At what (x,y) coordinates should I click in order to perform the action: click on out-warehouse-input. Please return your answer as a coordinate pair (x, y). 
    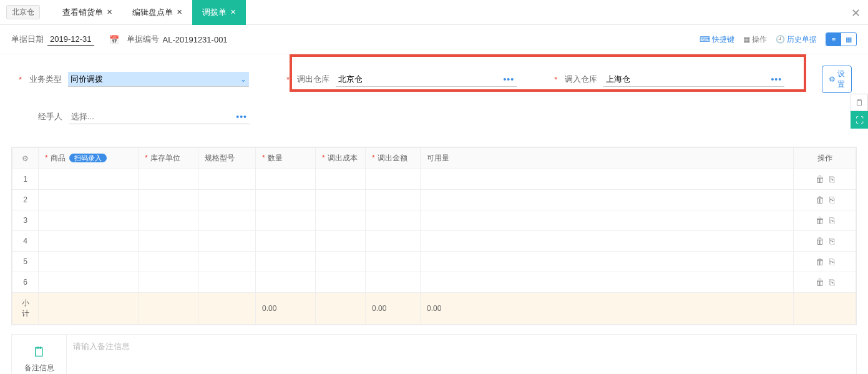
    Looking at the image, I should click on (426, 79).